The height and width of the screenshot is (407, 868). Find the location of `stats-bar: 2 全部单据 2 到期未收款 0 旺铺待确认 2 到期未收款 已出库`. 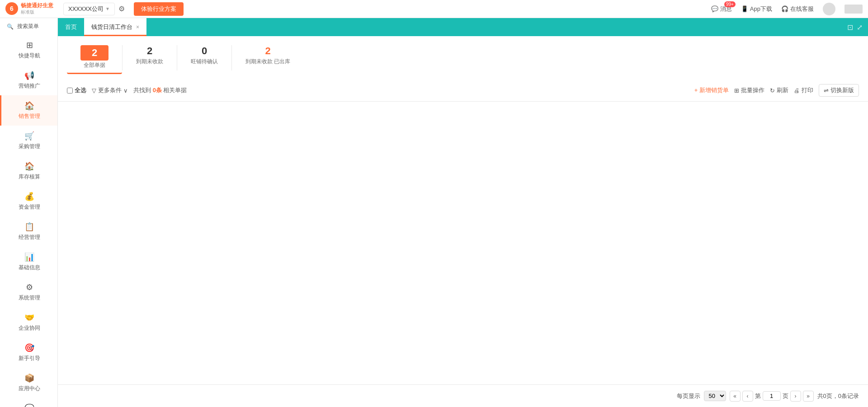

stats-bar: 2 全部单据 2 到期未收款 0 旺铺待确认 2 到期未收款 已出库 is located at coordinates (463, 58).